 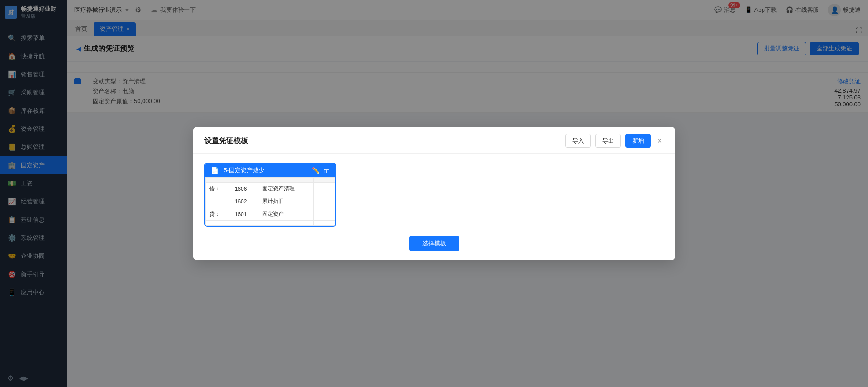 What do you see at coordinates (319, 214) in the screenshot?
I see `row3-debit` at bounding box center [319, 214].